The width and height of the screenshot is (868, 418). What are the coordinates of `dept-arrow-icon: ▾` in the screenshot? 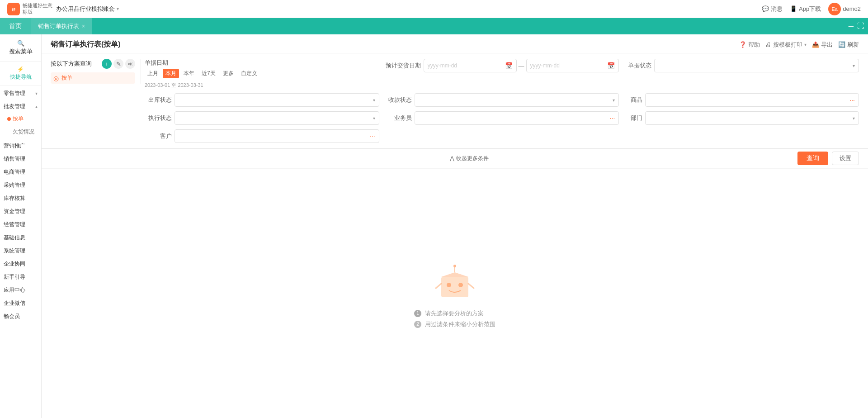 It's located at (854, 119).